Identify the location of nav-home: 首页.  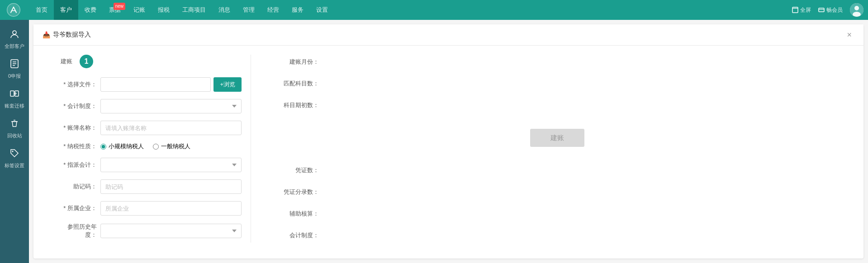
(42, 10).